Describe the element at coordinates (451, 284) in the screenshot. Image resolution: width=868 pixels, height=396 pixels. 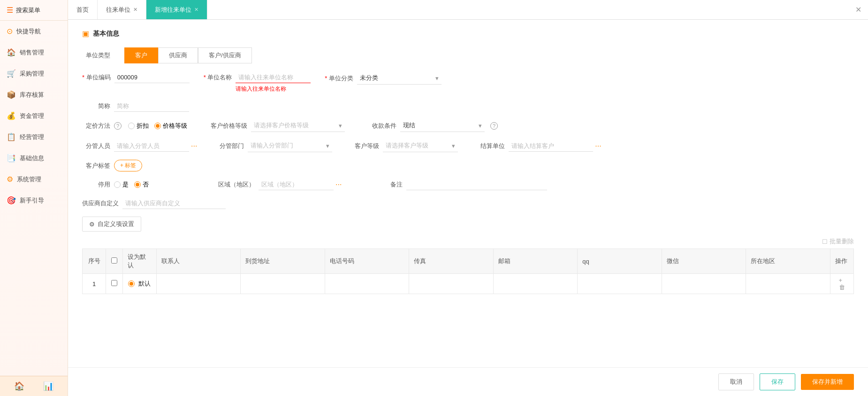
I see `row-fax-input` at that location.